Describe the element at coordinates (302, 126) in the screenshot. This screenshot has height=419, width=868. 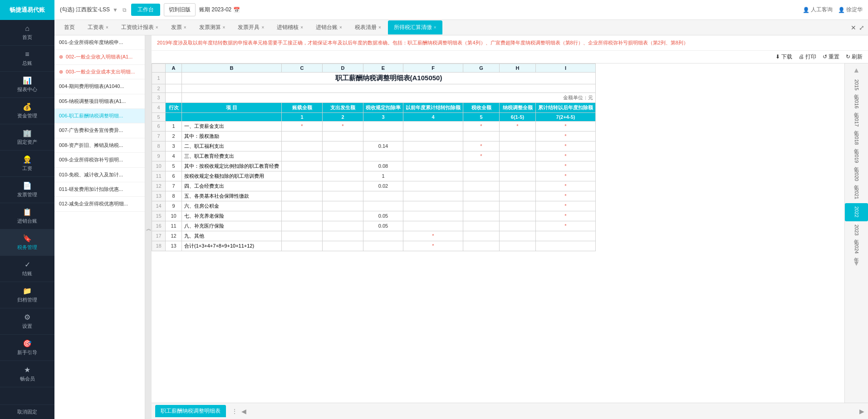
I see `cell-C6: *` at that location.